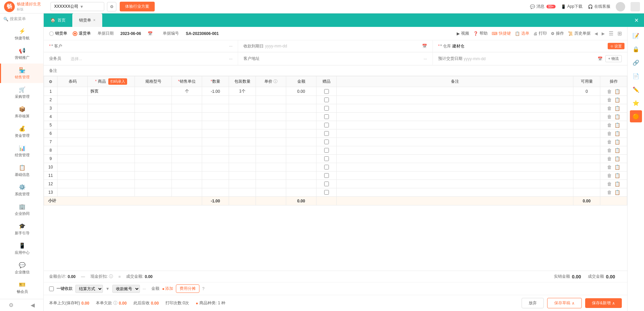  Describe the element at coordinates (636, 49) in the screenshot. I see `right-panel-lock-btn: 🔒` at that location.